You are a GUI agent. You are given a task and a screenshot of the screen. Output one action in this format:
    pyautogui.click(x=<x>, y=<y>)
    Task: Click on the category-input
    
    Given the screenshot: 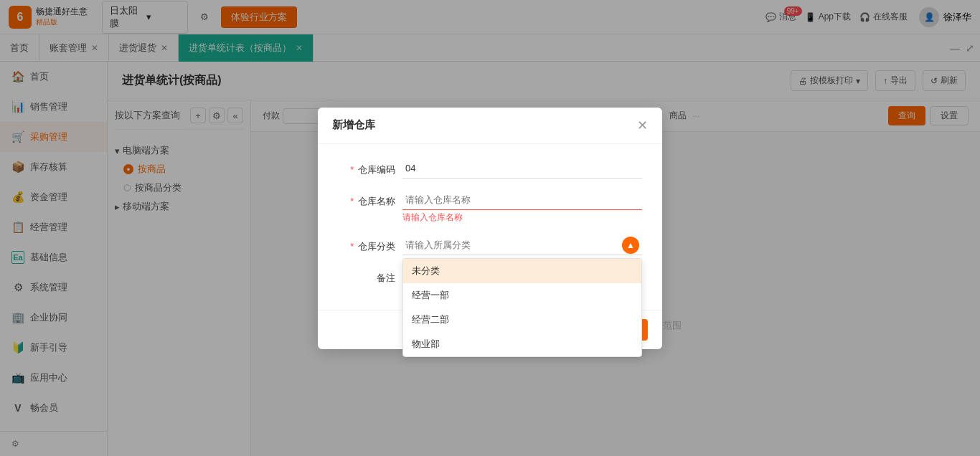 What is the action you would take?
    pyautogui.click(x=522, y=245)
    